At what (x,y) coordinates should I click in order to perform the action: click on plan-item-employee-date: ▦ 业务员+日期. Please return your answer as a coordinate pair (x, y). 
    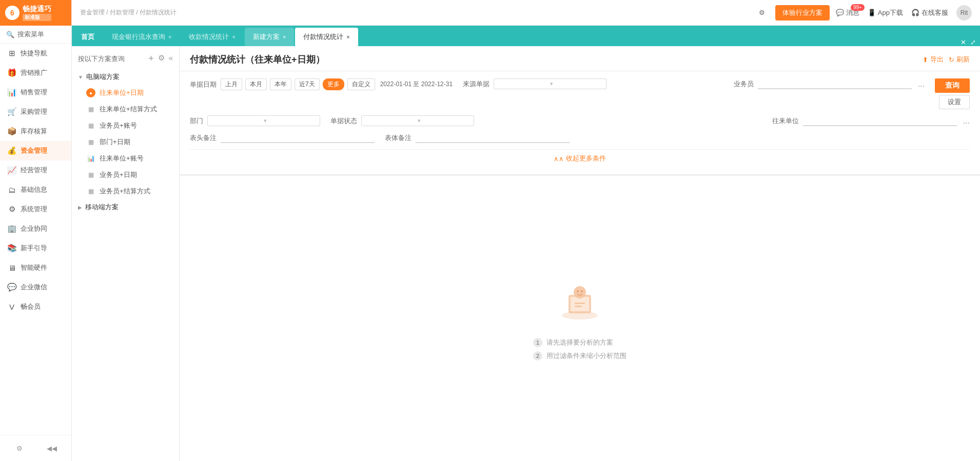
    Looking at the image, I should click on (125, 175).